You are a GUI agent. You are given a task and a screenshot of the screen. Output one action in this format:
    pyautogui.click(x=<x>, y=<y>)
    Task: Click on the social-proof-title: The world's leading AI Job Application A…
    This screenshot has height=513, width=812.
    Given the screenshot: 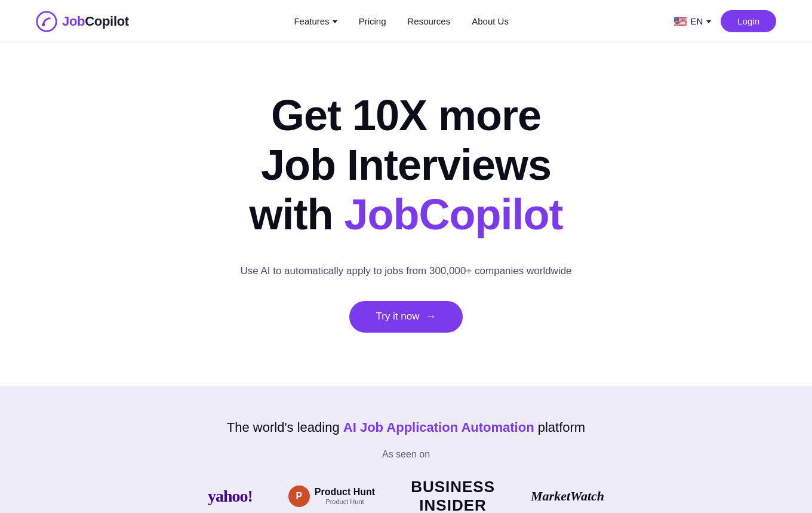 What is the action you would take?
    pyautogui.click(x=406, y=428)
    